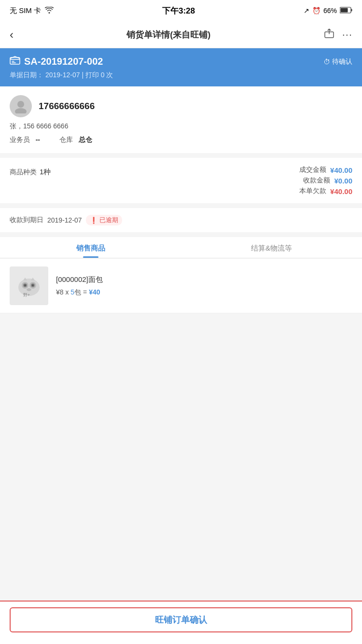 The image size is (362, 644). What do you see at coordinates (181, 622) in the screenshot?
I see `bottom-bar: 旺铺订单确认` at bounding box center [181, 622].